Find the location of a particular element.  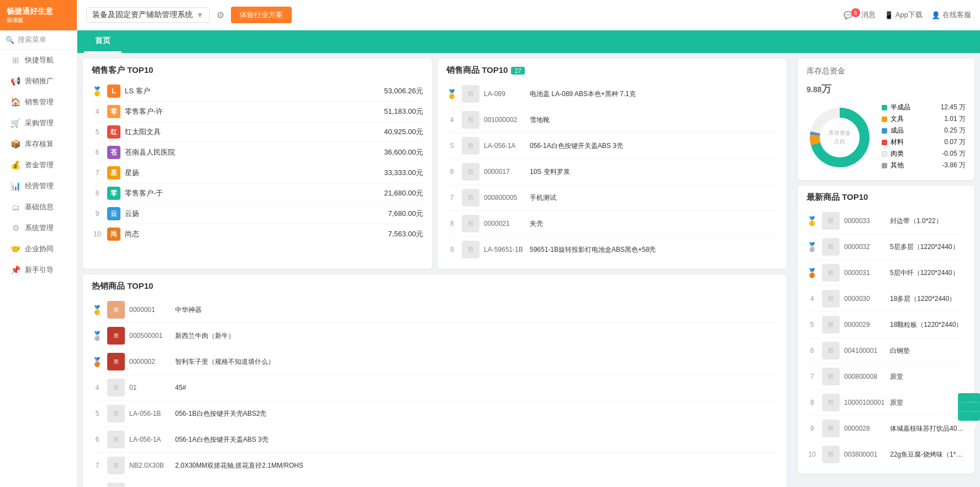

sidebar-label-kuaijie: 快捷导航 is located at coordinates (39, 60).